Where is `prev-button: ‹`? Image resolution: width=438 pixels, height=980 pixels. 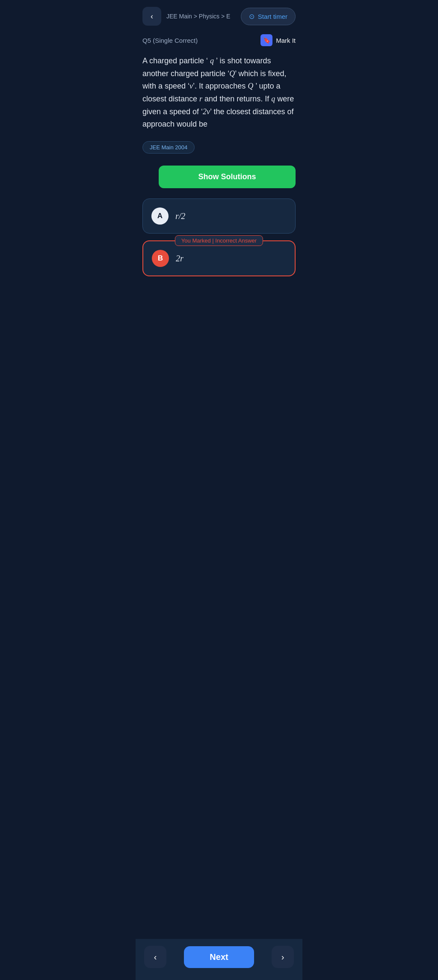 prev-button: ‹ is located at coordinates (155, 957).